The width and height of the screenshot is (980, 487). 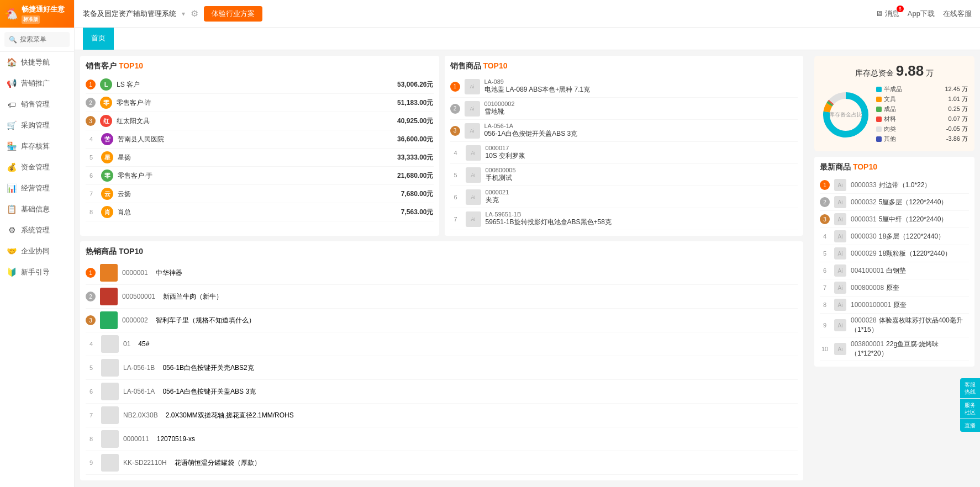 What do you see at coordinates (970, 388) in the screenshot?
I see `float-btn-service: 客服热线` at bounding box center [970, 388].